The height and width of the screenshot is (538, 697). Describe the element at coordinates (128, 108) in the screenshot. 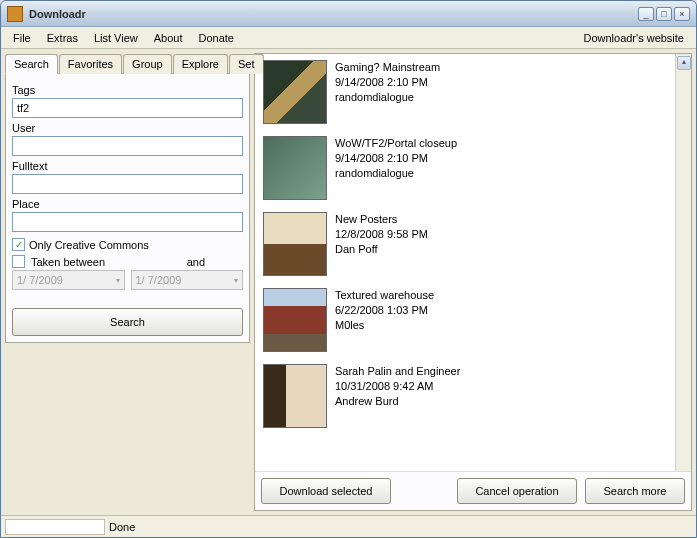

I see `tags-input` at that location.